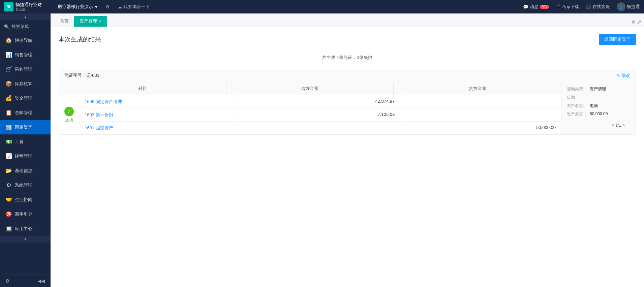 The height and width of the screenshot is (287, 644). I want to click on table-row: 1602 累计折旧 7,125.03, so click(320, 115).